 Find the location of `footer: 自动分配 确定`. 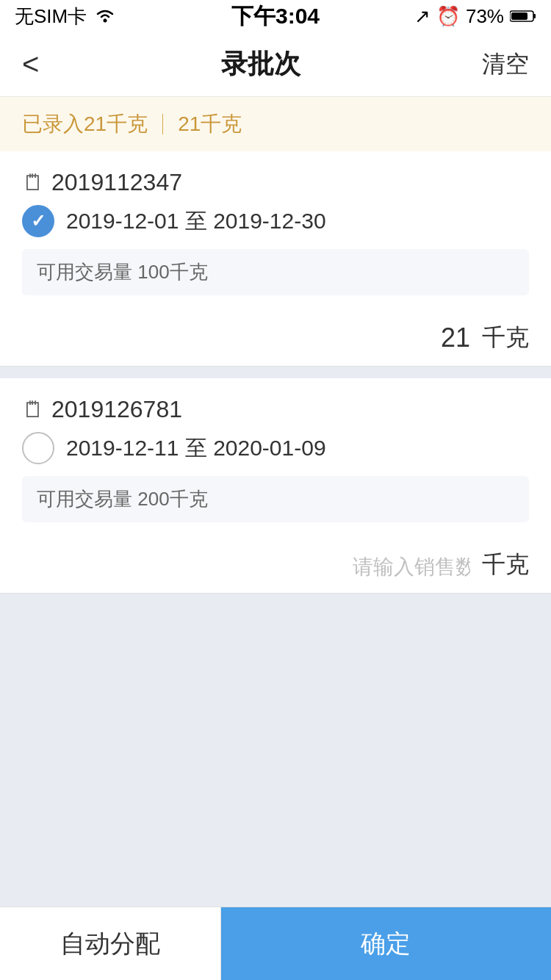

footer: 自动分配 确定 is located at coordinates (276, 943).